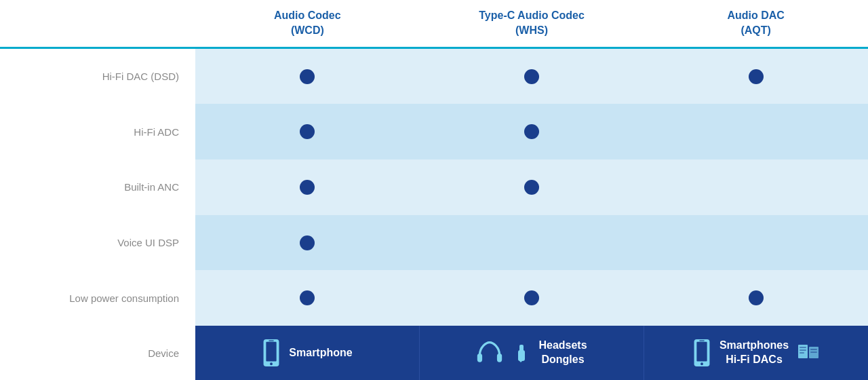 The width and height of the screenshot is (868, 380). What do you see at coordinates (308, 23) in the screenshot?
I see `header-col1: Audio Codec (WCD)` at bounding box center [308, 23].